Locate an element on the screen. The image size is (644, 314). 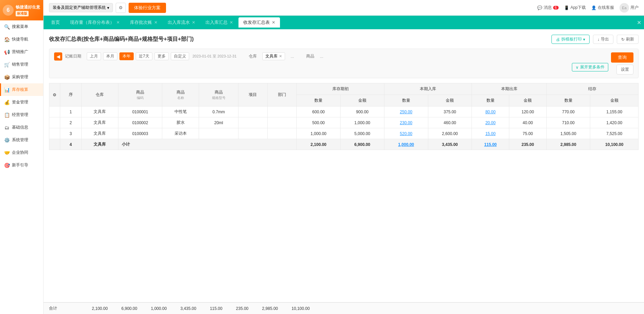
col-opening-amt-header: 金额 is located at coordinates (363, 101).